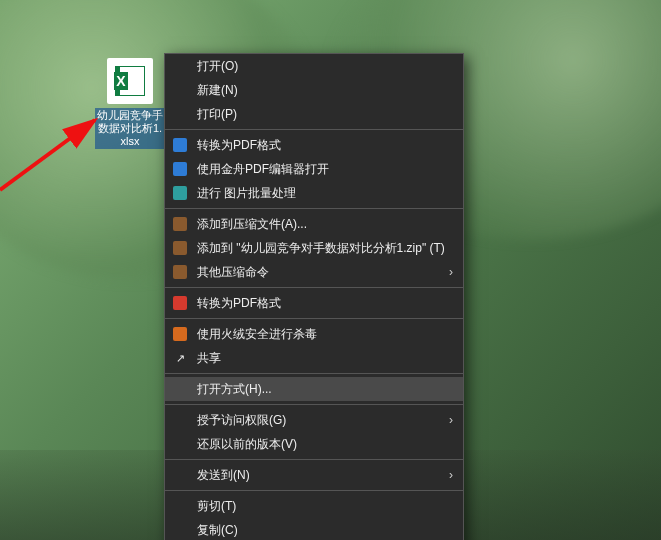 This screenshot has height=540, width=661. I want to click on menu-open-with: 打开方式(H)..., so click(314, 389).